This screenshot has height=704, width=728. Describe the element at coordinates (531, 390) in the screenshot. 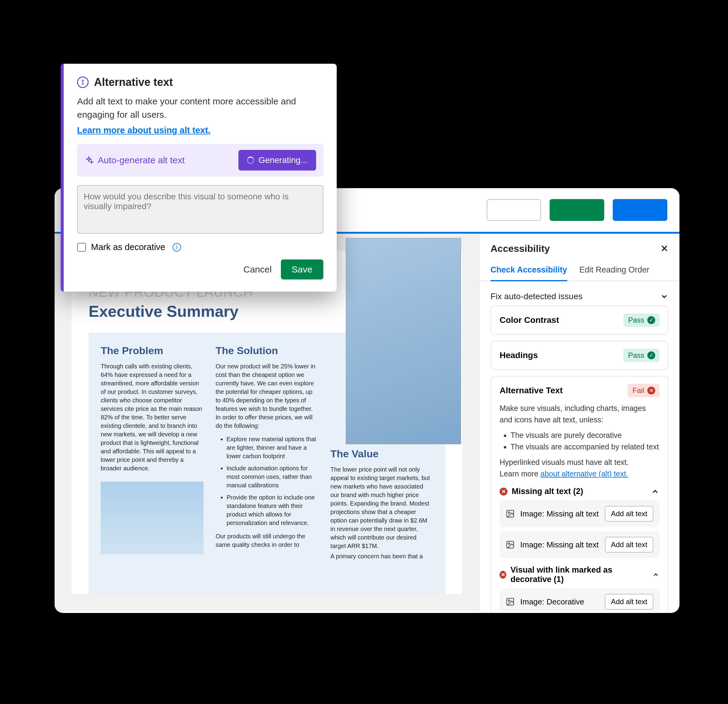

I see `alt-text-label: Alternative Text` at that location.